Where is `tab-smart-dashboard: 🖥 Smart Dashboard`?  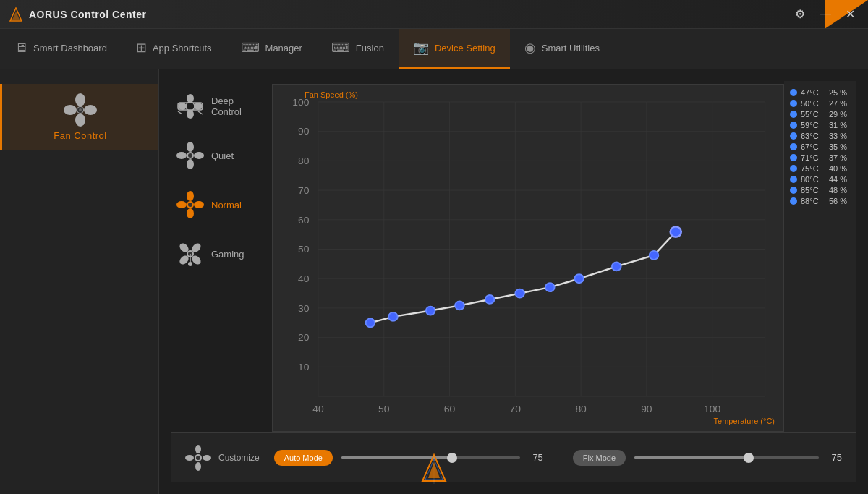 tab-smart-dashboard: 🖥 Smart Dashboard is located at coordinates (61, 49).